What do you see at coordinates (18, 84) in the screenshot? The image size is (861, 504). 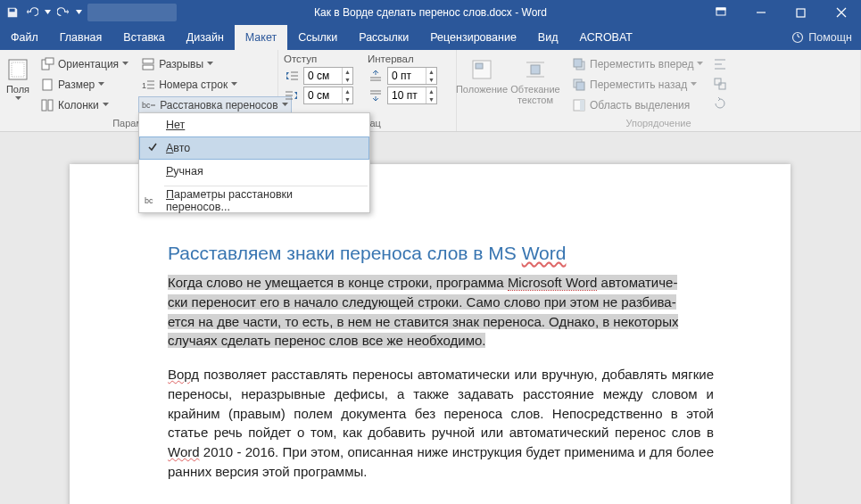 I see `margins-button: Поля` at bounding box center [18, 84].